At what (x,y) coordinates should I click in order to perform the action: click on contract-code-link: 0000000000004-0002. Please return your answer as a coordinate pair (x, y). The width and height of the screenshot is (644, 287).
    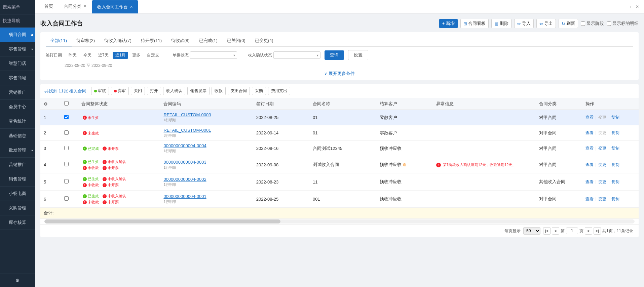
    Looking at the image, I should click on (185, 179).